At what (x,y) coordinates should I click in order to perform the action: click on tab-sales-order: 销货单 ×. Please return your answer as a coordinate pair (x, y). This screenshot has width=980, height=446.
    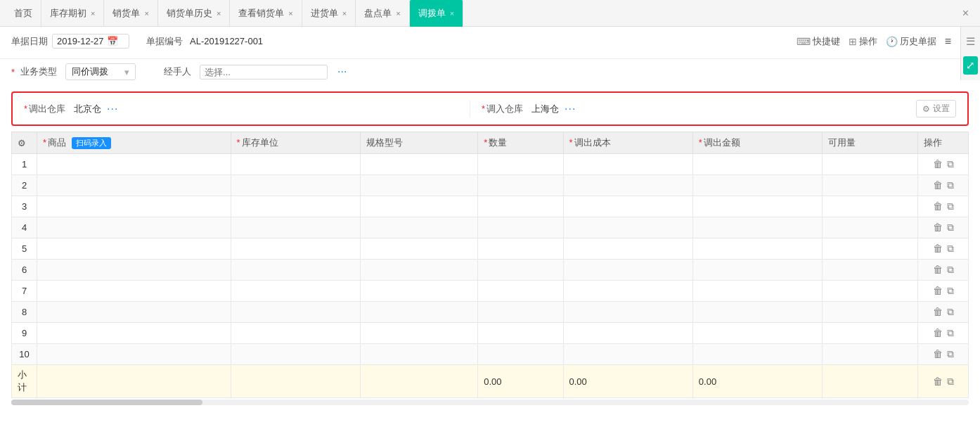
    Looking at the image, I should click on (131, 13).